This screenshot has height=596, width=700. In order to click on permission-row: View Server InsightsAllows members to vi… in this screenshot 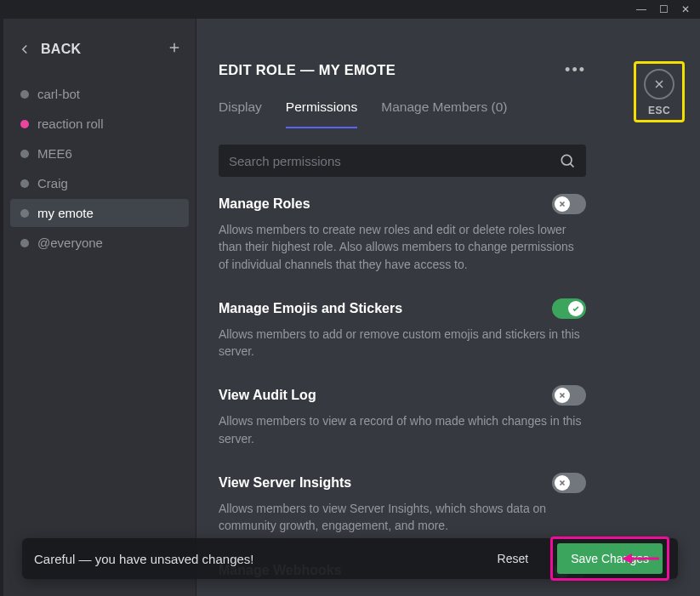, I will do `click(402, 503)`.